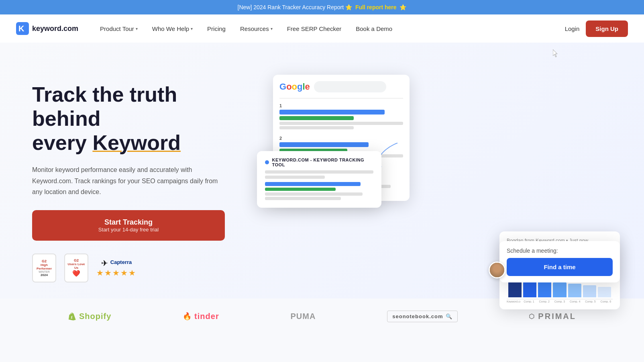 This screenshot has width=644, height=362. Describe the element at coordinates (575, 301) in the screenshot. I see `chart-label-5: Comp. 4` at that location.